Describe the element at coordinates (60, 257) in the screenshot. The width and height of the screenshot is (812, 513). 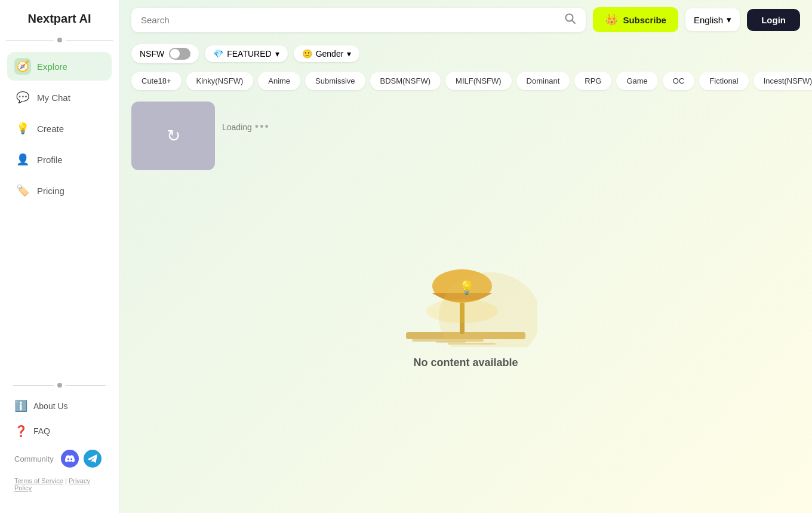
I see `sidebar: Nextpart AI 🧭 Explore 💬 My Chat 💡 Create…` at that location.